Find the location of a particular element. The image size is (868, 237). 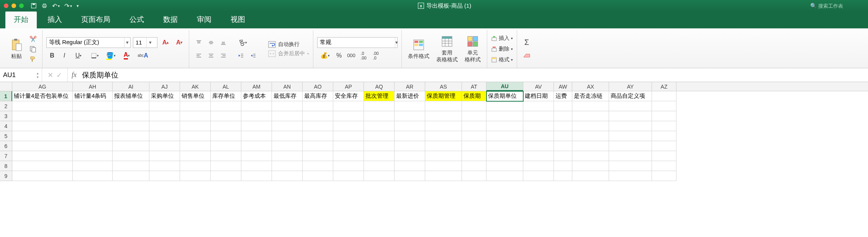

cell-AY7 is located at coordinates (631, 156).